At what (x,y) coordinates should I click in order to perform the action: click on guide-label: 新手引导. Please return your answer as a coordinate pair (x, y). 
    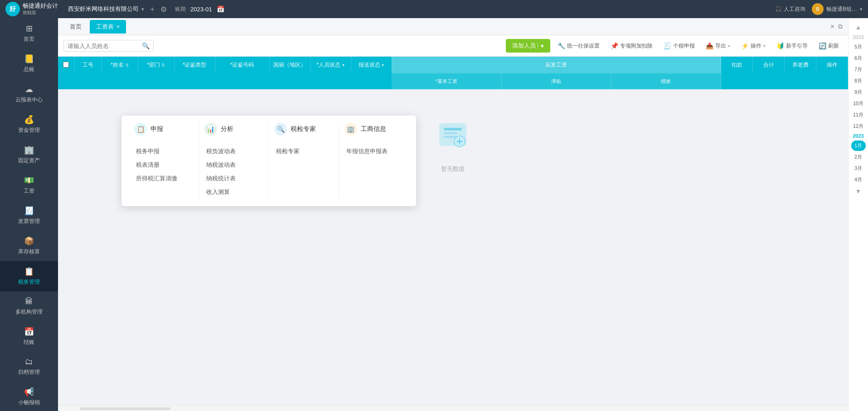
    Looking at the image, I should click on (797, 46).